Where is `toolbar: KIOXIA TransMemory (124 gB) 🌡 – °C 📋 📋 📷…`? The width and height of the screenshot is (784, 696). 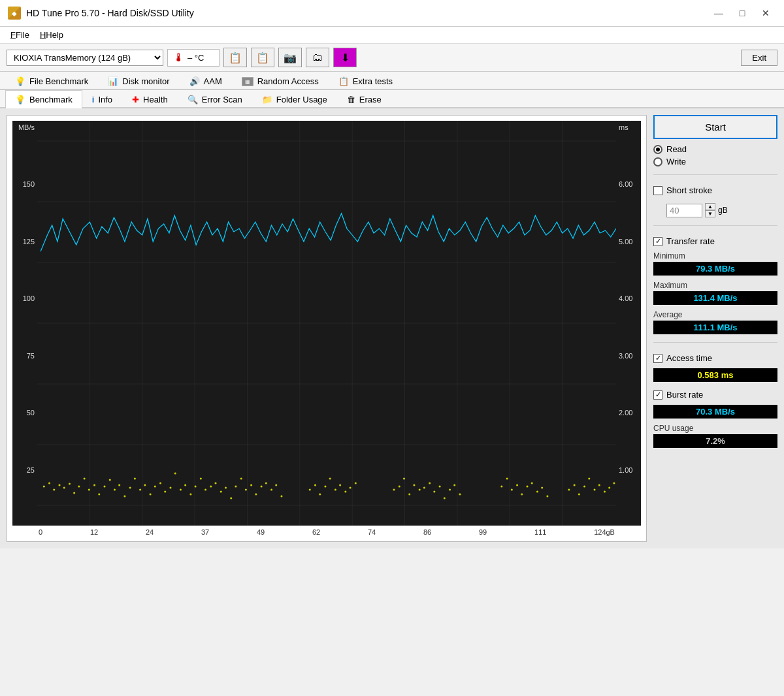
toolbar: KIOXIA TransMemory (124 gB) 🌡 – °C 📋 📋 📷… is located at coordinates (392, 57).